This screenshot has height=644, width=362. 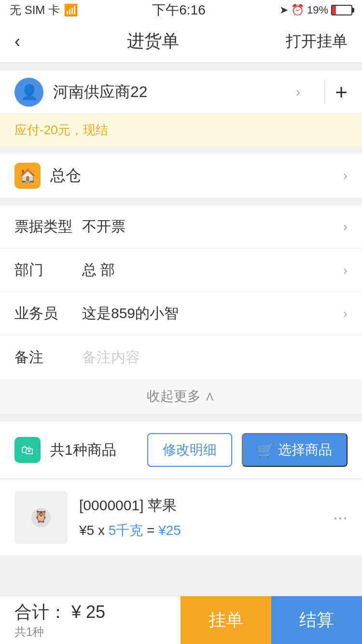 I want to click on product-more-button: ···, so click(x=340, y=518).